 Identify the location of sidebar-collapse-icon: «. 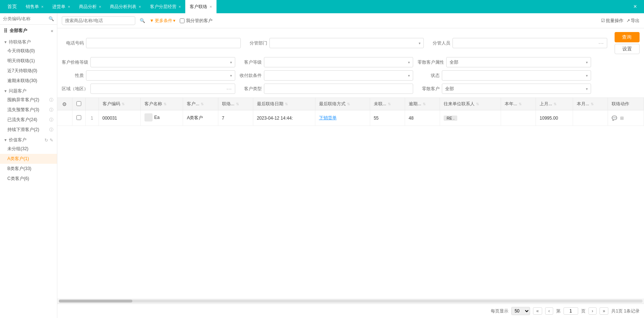
(52, 31).